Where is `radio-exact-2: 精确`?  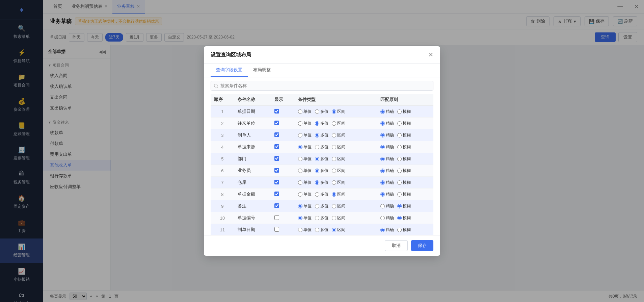
radio-exact-2: 精确 is located at coordinates (387, 124).